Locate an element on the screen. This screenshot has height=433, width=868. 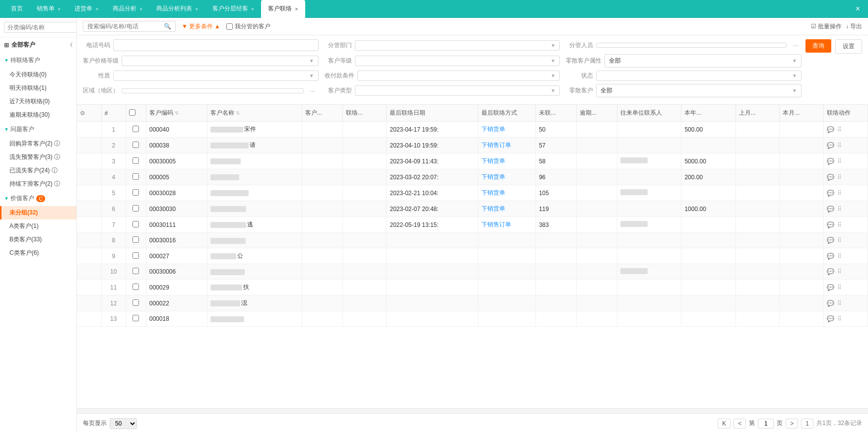
sidebar-item-lost: 已流失客户(24) ⓘ is located at coordinates (38, 171).